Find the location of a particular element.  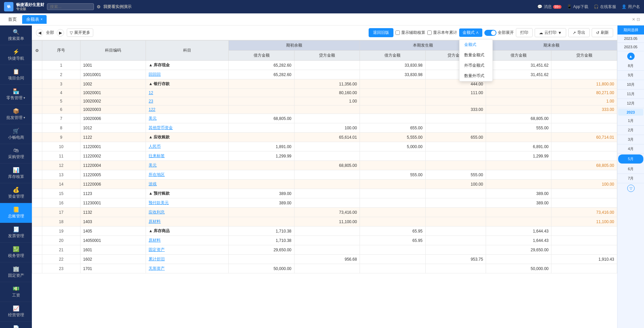

print-btn: 打印 is located at coordinates (524, 33).